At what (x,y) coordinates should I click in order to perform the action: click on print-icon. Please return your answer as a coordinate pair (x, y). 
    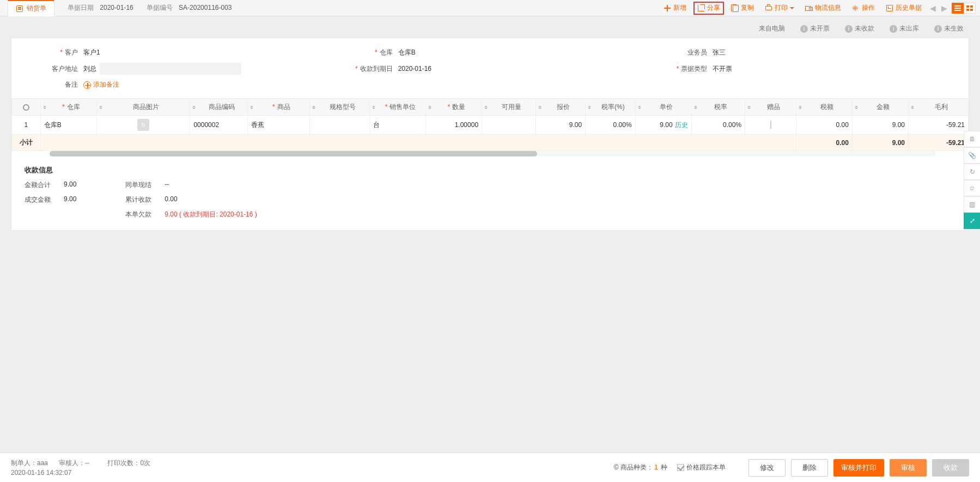
    Looking at the image, I should click on (769, 8).